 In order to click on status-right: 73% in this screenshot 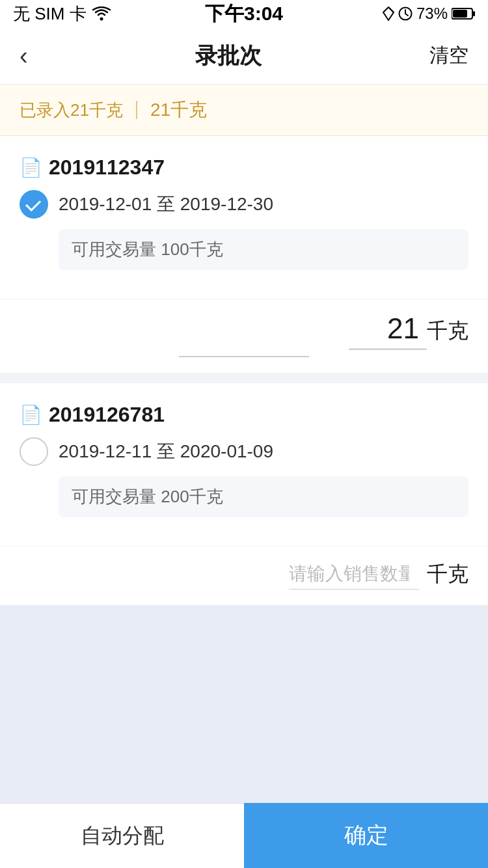, I will do `click(429, 14)`.